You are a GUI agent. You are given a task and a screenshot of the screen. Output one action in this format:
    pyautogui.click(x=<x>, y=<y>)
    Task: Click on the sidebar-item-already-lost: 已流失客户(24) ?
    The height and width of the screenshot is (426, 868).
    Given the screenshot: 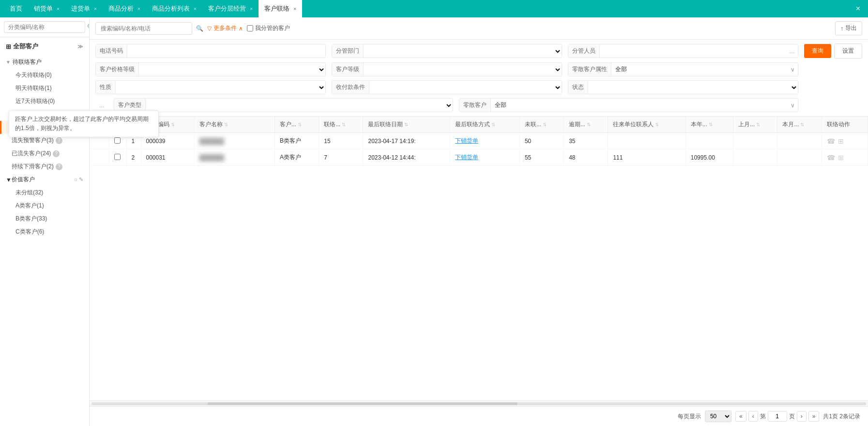 What is the action you would take?
    pyautogui.click(x=45, y=154)
    